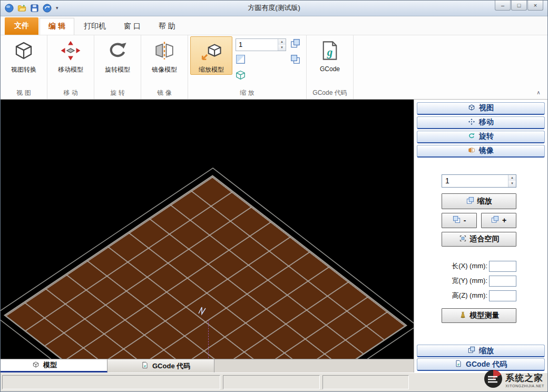  Describe the element at coordinates (503, 5) in the screenshot. I see `minimize-button: –` at that location.